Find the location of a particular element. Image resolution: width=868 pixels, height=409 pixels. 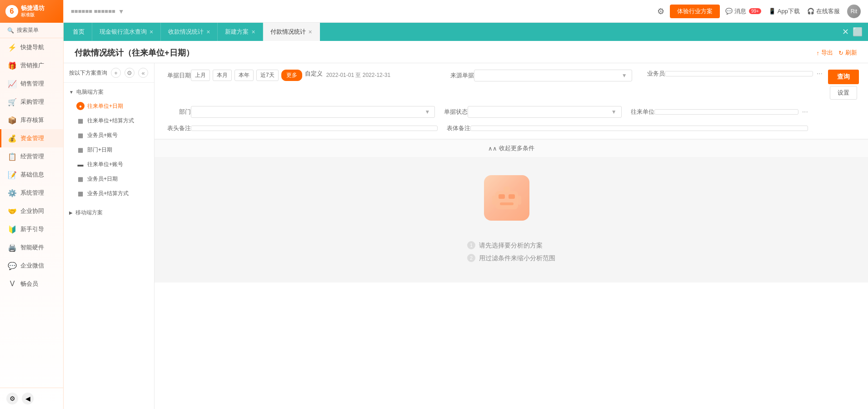

nav-label-business: 经营管理 is located at coordinates (32, 157).